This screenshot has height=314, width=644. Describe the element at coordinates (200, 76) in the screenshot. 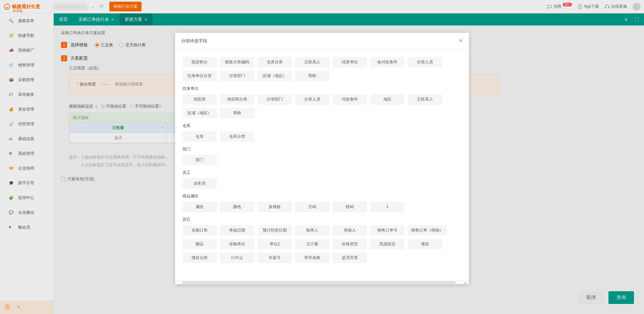

I see `field-chip: 往来单位分类` at that location.